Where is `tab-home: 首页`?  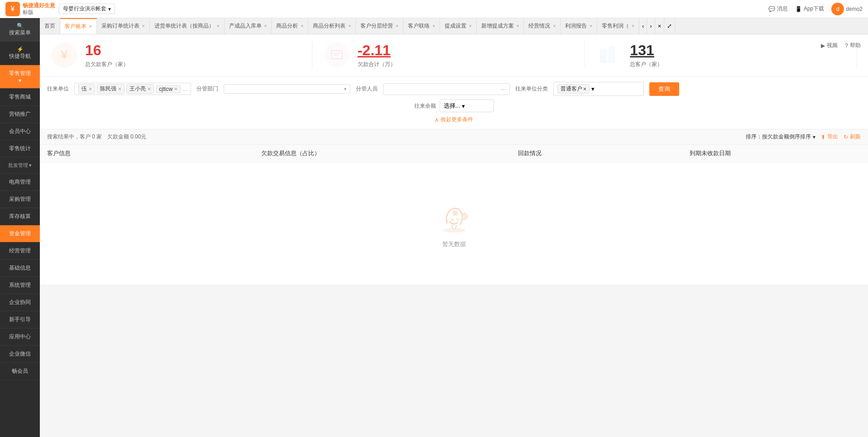 tab-home: 首页 is located at coordinates (50, 26).